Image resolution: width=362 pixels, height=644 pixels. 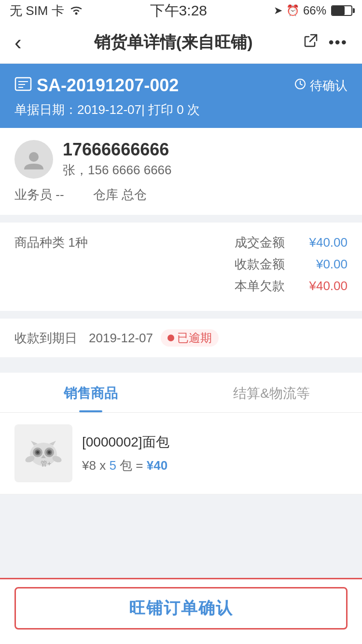 What do you see at coordinates (291, 286) in the screenshot?
I see `amount-row-owed: 本单欠款 ¥40.00` at bounding box center [291, 286].